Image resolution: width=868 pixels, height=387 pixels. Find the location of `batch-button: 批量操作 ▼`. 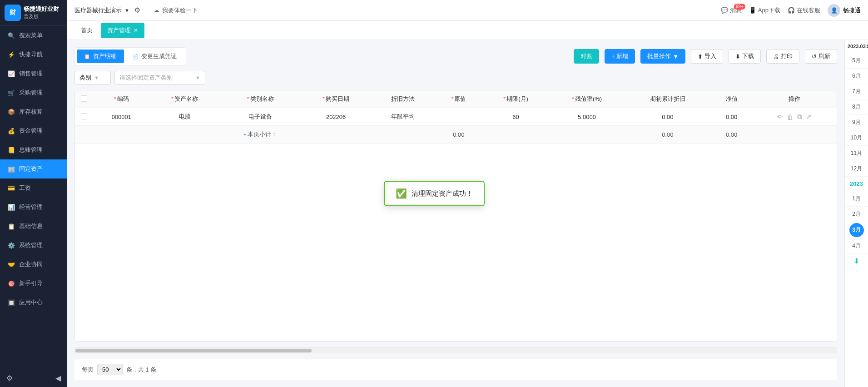

batch-button: 批量操作 ▼ is located at coordinates (663, 56).